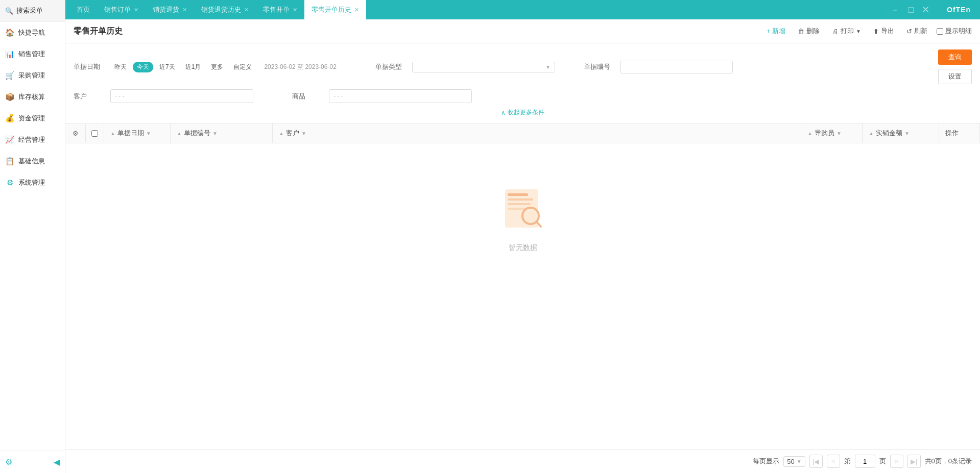 This screenshot has width=980, height=473. Describe the element at coordinates (952, 133) in the screenshot. I see `th-action-label: 操作` at that location.